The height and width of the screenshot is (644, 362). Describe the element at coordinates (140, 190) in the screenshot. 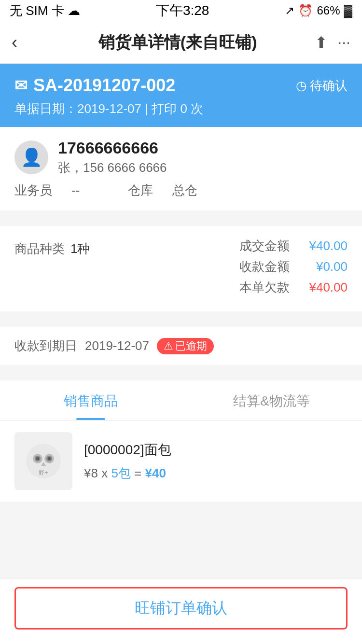

I see `warehouse-label: 仓库` at that location.